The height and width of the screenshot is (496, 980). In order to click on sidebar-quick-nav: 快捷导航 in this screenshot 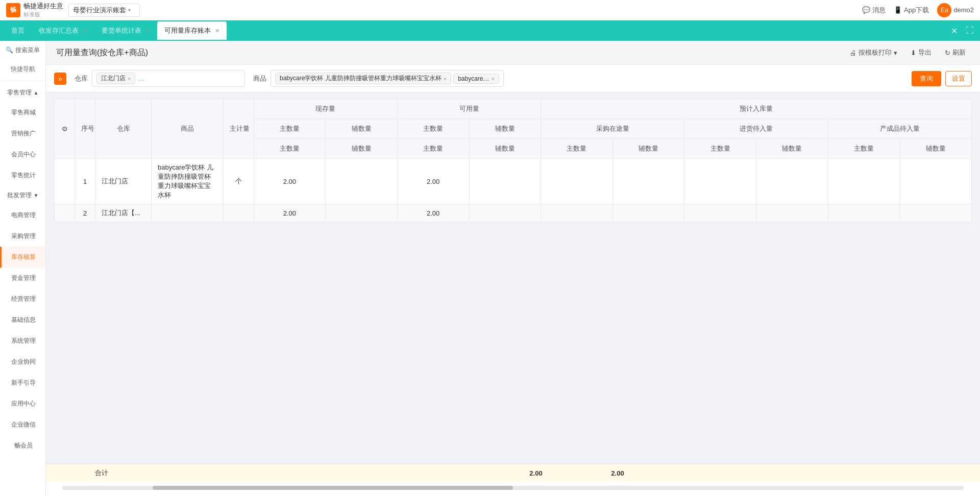, I will do `click(22, 69)`.